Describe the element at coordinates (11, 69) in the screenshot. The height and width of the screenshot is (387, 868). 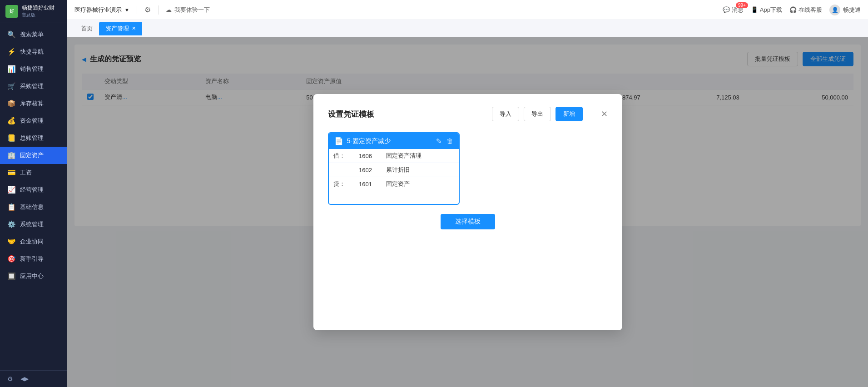
I see `sales-icon: 📊` at that location.